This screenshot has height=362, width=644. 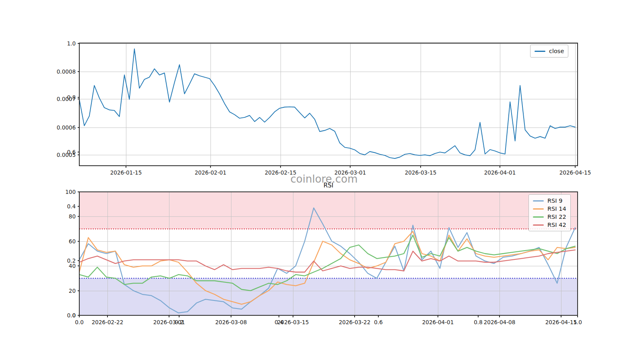 What do you see at coordinates (72, 152) in the screenshot?
I see `norm-y-tick-label: 0.6` at bounding box center [72, 152].